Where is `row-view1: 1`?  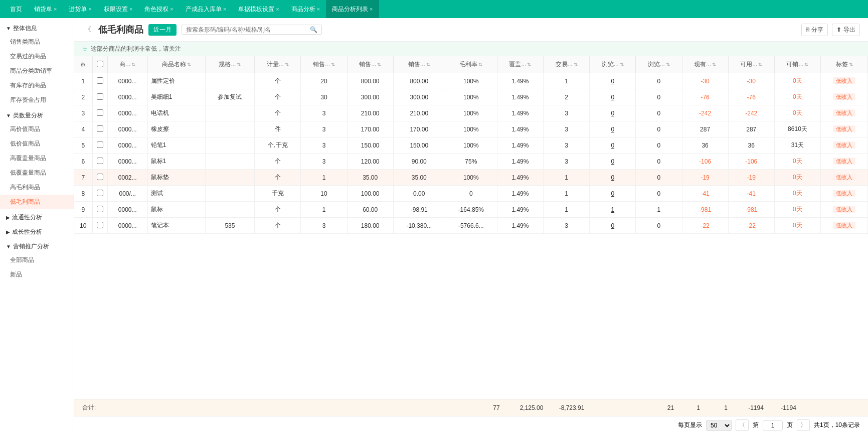 row-view1: 1 is located at coordinates (613, 210).